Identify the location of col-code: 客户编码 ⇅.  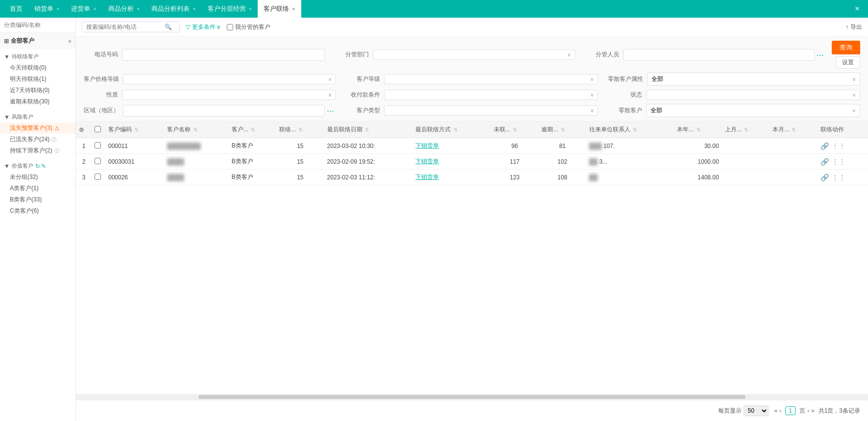
(135, 130).